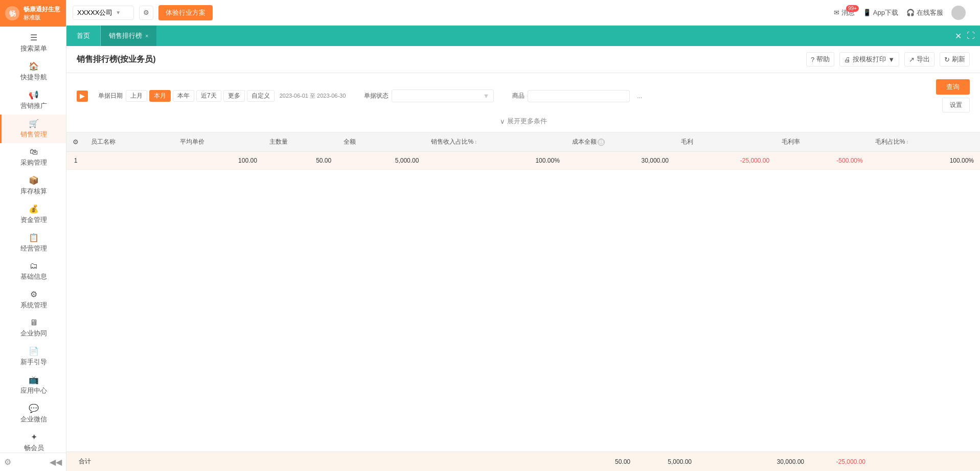  What do you see at coordinates (33, 414) in the screenshot?
I see `sidebar-item-wechat: 💬 企业微信` at bounding box center [33, 414].